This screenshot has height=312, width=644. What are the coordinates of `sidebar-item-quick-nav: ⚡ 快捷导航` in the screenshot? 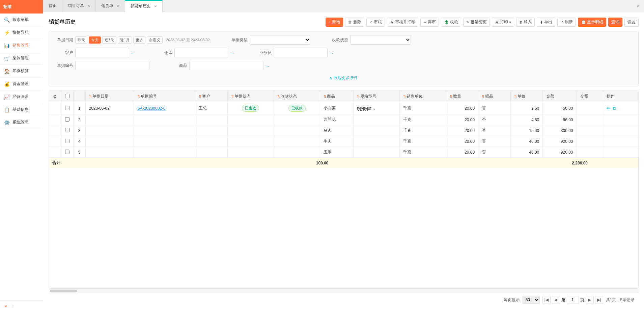 It's located at (22, 33).